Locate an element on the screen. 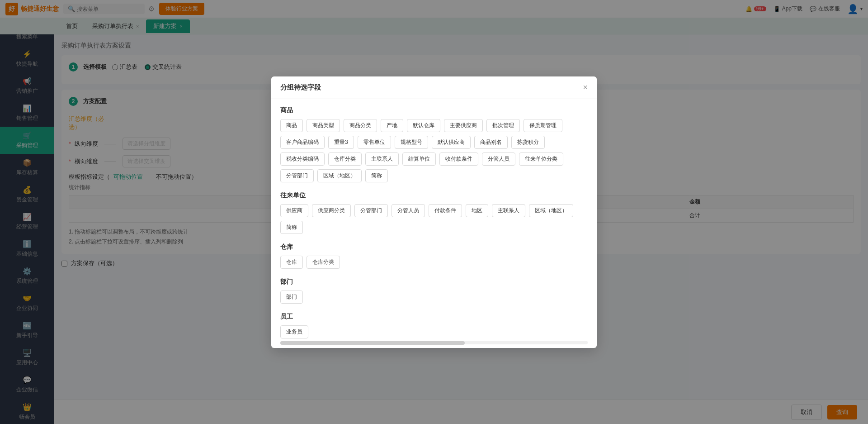 This screenshot has height=424, width=868. modal-hscroll-thumb is located at coordinates (373, 343).